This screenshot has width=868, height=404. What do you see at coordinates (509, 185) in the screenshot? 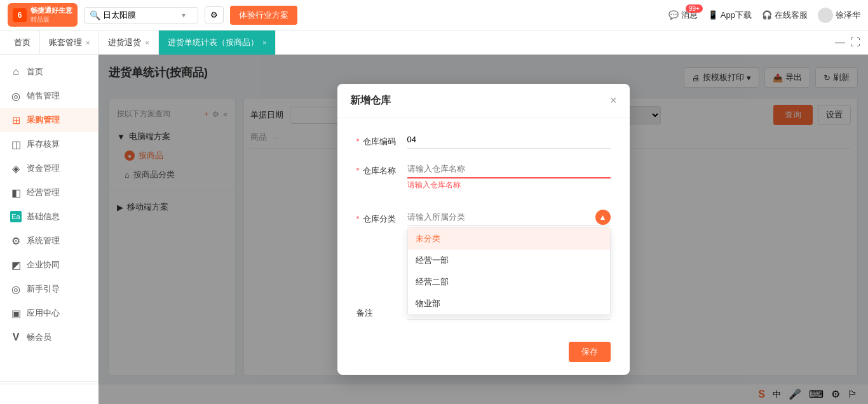
I see `name-error-msg: 请输入仓库名称` at bounding box center [509, 185].